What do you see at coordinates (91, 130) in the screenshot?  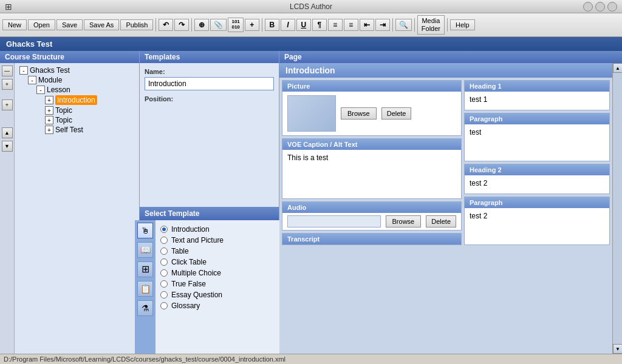 I see `tree-item-selftest: + Self Test` at bounding box center [91, 130].